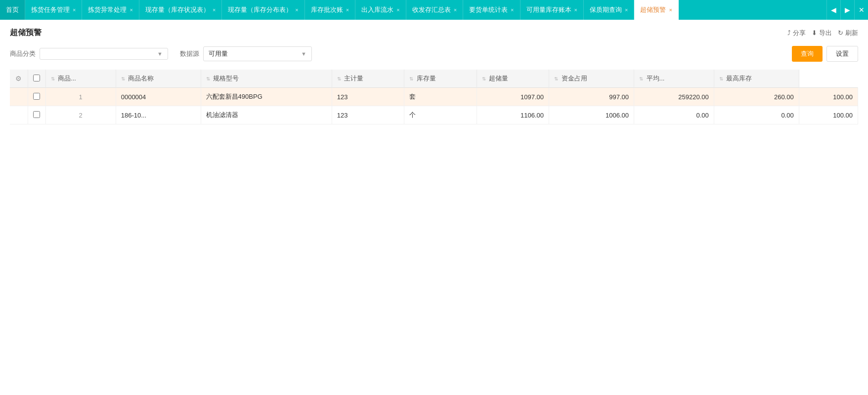 The width and height of the screenshot is (868, 395). What do you see at coordinates (263, 10) in the screenshot?
I see `nav-item-stock-dist: 现存量（库存分布表） ×` at bounding box center [263, 10].